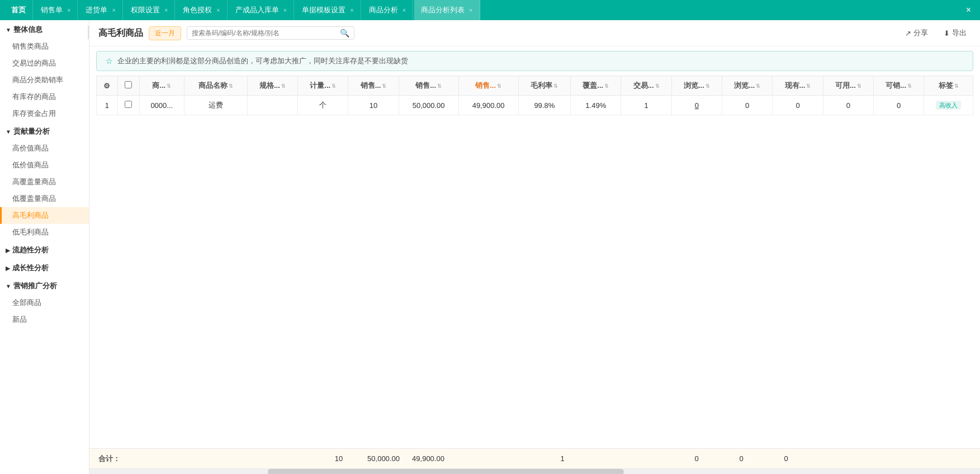 This screenshot has width=980, height=474. What do you see at coordinates (534, 95) in the screenshot?
I see `data-table: ⚙ 商...⇅ 商品名称⇅ 规格...⇅ 计量...⇅ 销售...⇅ 销售...…` at bounding box center [534, 95].